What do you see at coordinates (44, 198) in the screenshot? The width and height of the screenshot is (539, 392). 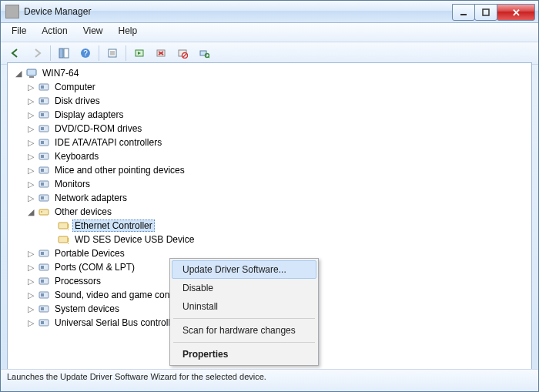 I see `network-icon` at bounding box center [44, 198].